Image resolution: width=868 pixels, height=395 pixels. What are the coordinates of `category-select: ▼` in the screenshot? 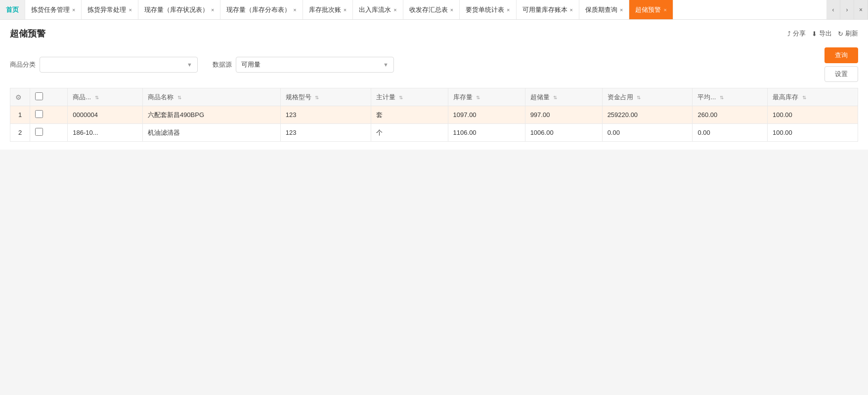 It's located at (119, 65).